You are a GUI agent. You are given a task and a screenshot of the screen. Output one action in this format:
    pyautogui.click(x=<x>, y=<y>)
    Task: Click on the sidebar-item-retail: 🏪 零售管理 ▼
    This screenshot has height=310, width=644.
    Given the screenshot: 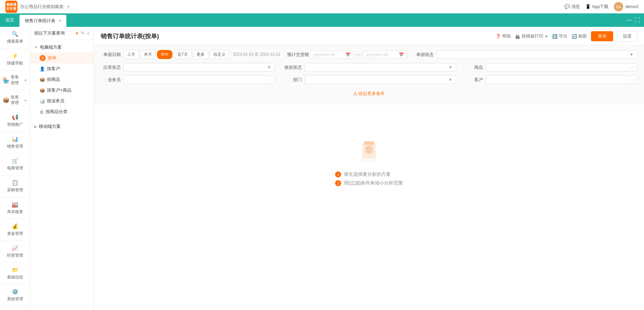 What is the action you would take?
    pyautogui.click(x=15, y=81)
    